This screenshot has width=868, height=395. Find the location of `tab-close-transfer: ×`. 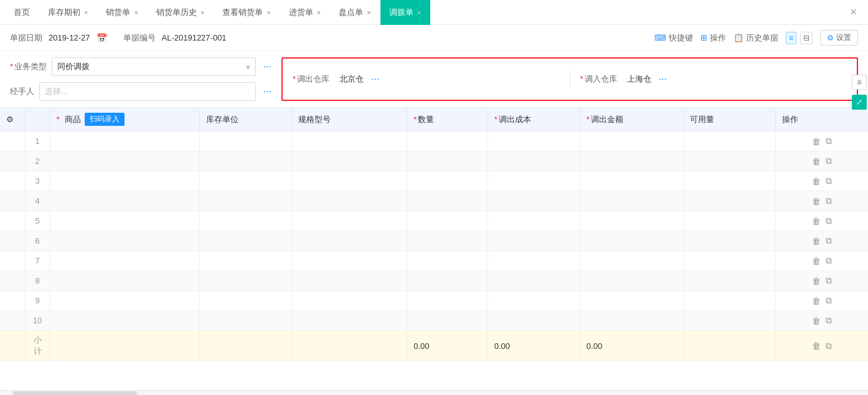

tab-close-transfer: × is located at coordinates (419, 12).